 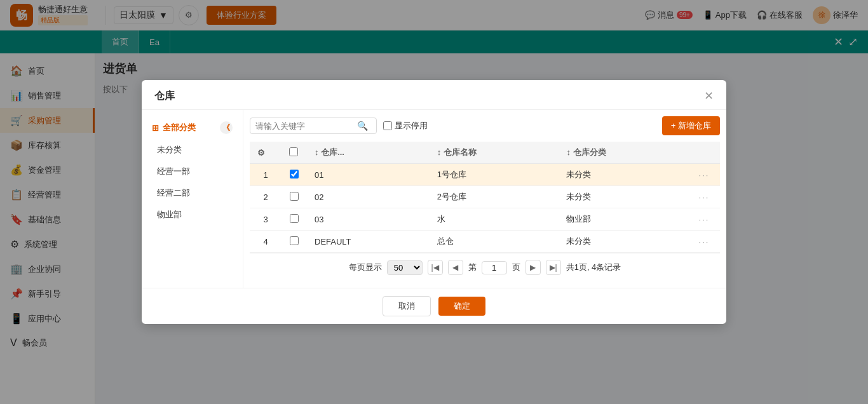 What do you see at coordinates (485, 197) in the screenshot?
I see `warehouse-table: ⚙ ↕ 仓库... ↕ 仓库名称` at bounding box center [485, 197].